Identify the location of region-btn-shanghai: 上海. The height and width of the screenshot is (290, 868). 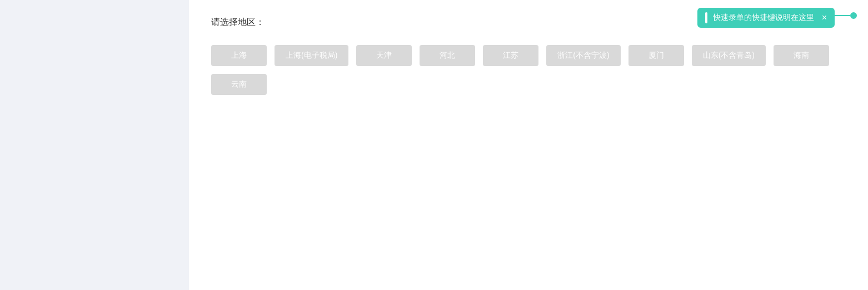
(239, 56).